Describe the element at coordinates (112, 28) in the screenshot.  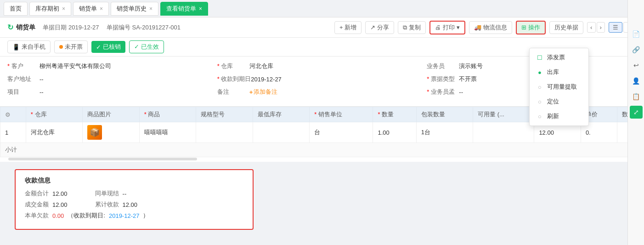
I see `doc-meta: 单据日期 2019-12-27 单据编号 SA-20191227-001` at that location.